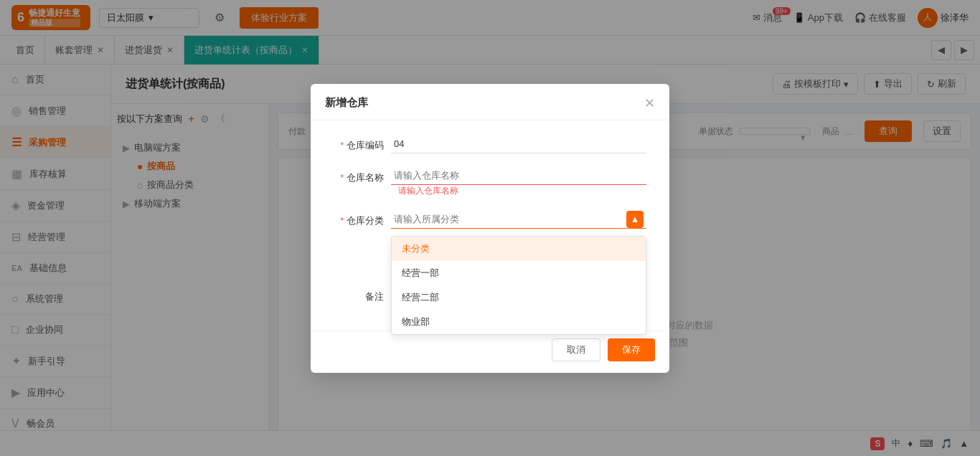  I want to click on warehouse-code-input, so click(519, 144).